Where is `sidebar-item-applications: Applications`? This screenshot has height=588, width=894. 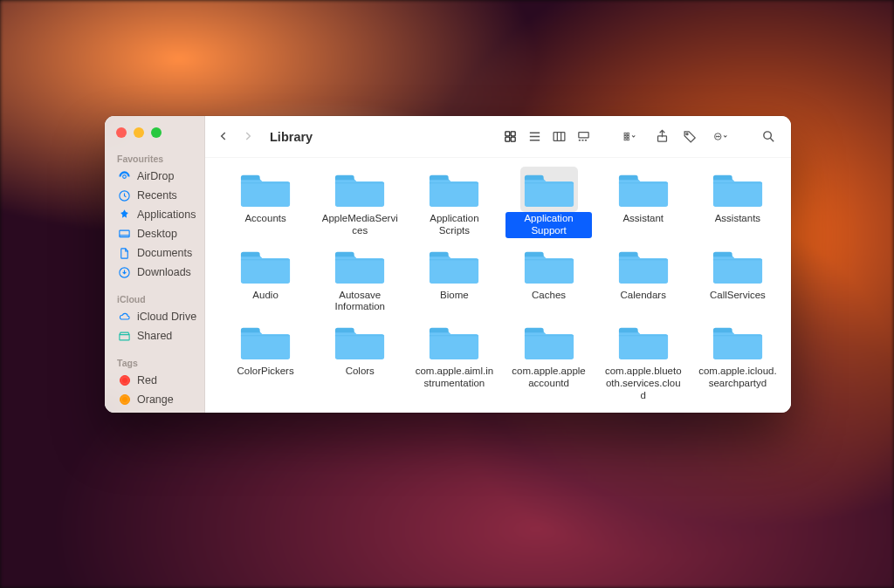
sidebar-item-applications: Applications is located at coordinates (155, 215).